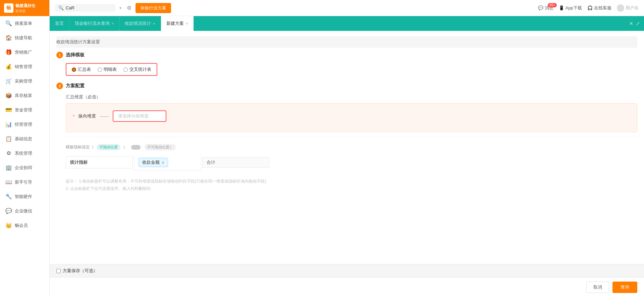 This screenshot has width=644, height=297. Describe the element at coordinates (100, 70) in the screenshot. I see `radio-detail-input` at that location.